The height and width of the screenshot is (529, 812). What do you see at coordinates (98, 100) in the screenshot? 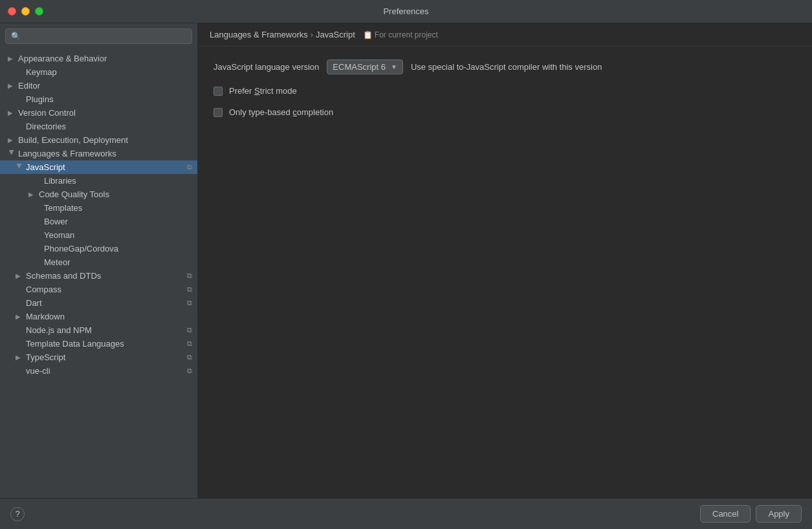
I see `sidebar-item-plugins: ▶ Plugins` at bounding box center [98, 100].